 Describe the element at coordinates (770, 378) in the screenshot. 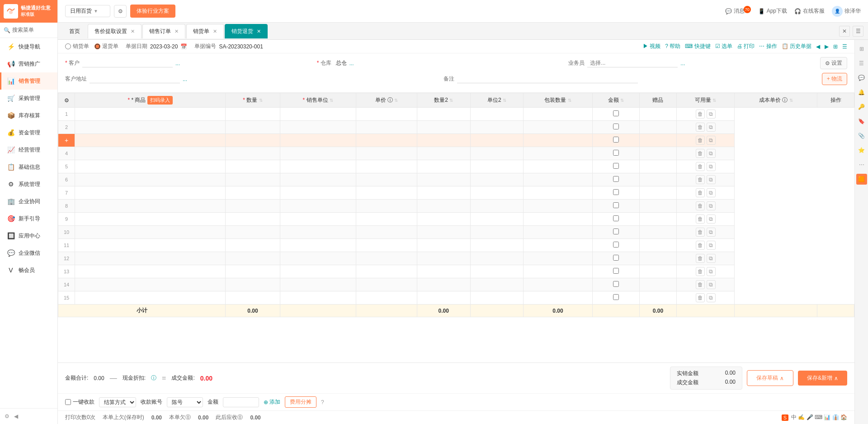

I see `save-draft-button: 保存草稿 ∧` at that location.